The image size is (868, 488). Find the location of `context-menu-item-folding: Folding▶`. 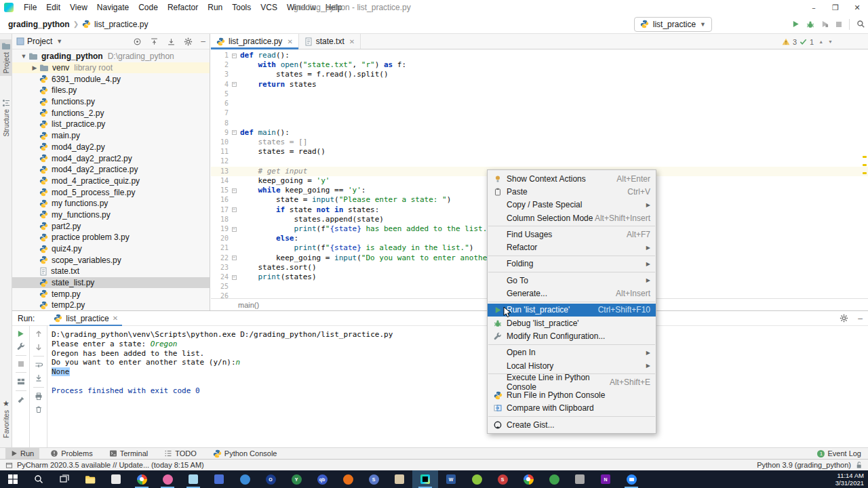

context-menu-item-folding: Folding▶ is located at coordinates (572, 264).